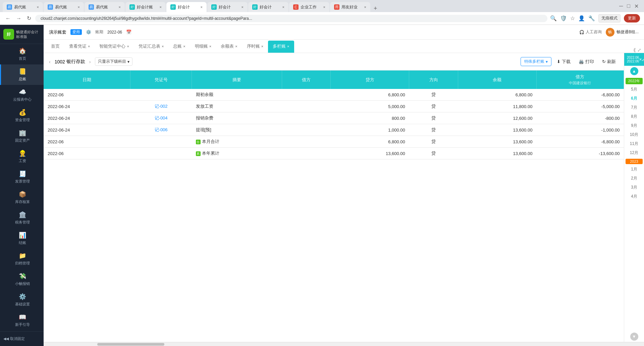 This screenshot has height=346, width=644. Describe the element at coordinates (229, 47) in the screenshot. I see `tab-balance: 余额表 ×` at that location.